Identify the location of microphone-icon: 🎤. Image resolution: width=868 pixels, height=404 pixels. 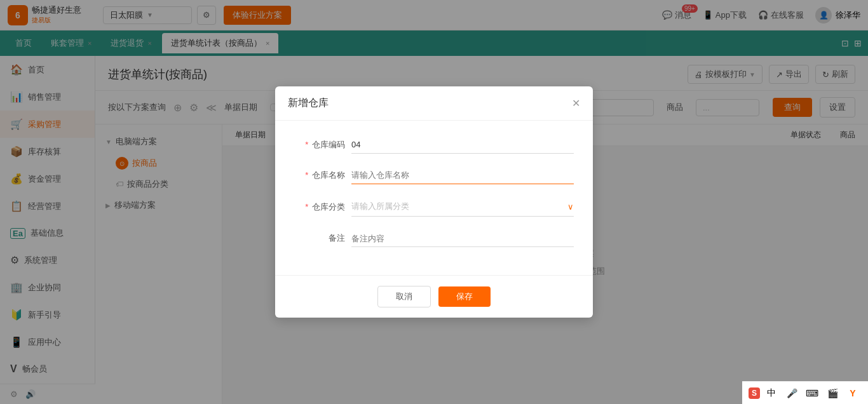
(792, 393).